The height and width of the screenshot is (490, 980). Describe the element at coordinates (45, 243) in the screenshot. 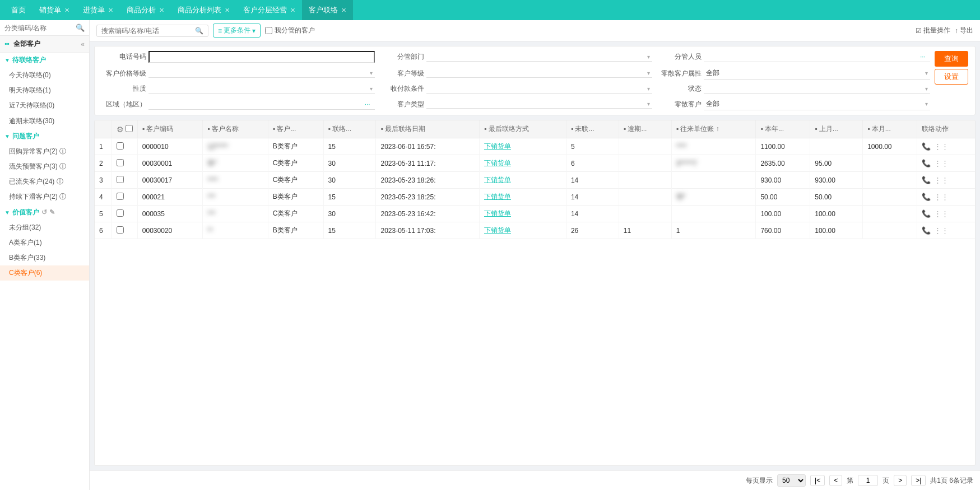

I see `sidebar-item-a-class: A类客户(1)` at that location.